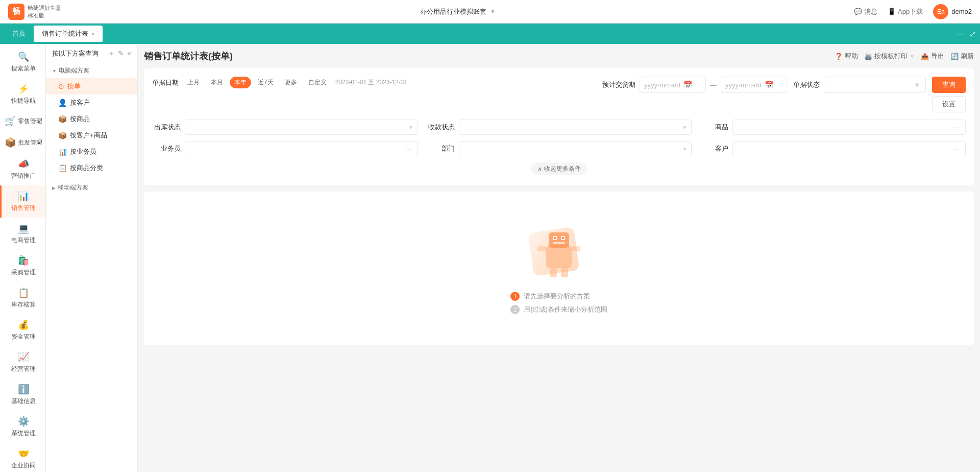 The image size is (980, 472). I want to click on empty-tip-2: 2 用[过滤]条件来缩小分析范围, so click(558, 310).